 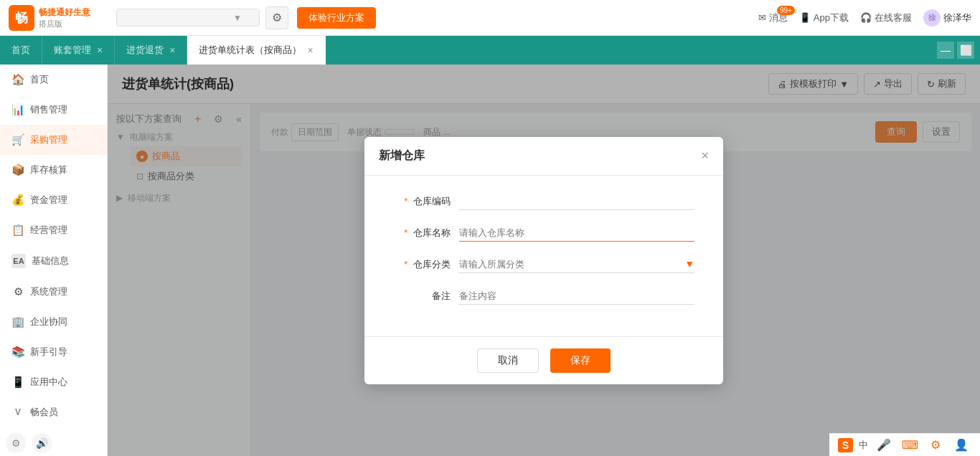 What do you see at coordinates (53, 230) in the screenshot?
I see `sidebar-item-operations: 📋 经营管理` at bounding box center [53, 230].